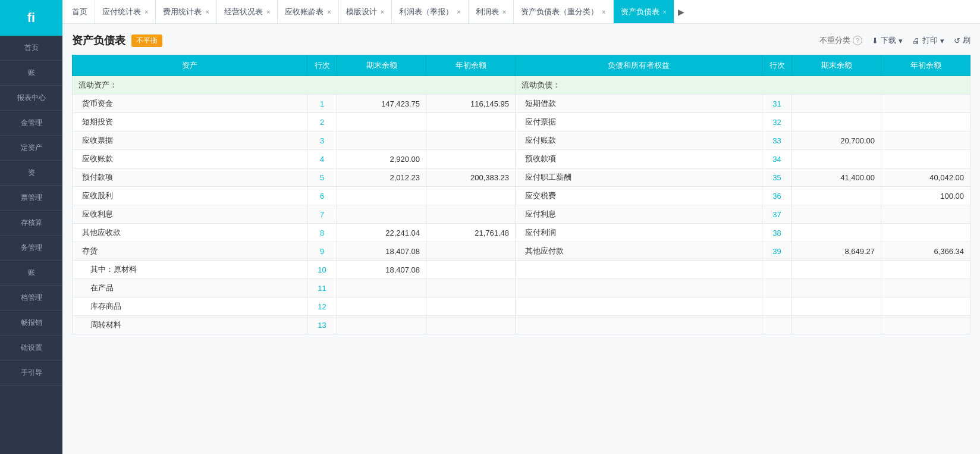  I want to click on right-label: 应付利息, so click(639, 214).